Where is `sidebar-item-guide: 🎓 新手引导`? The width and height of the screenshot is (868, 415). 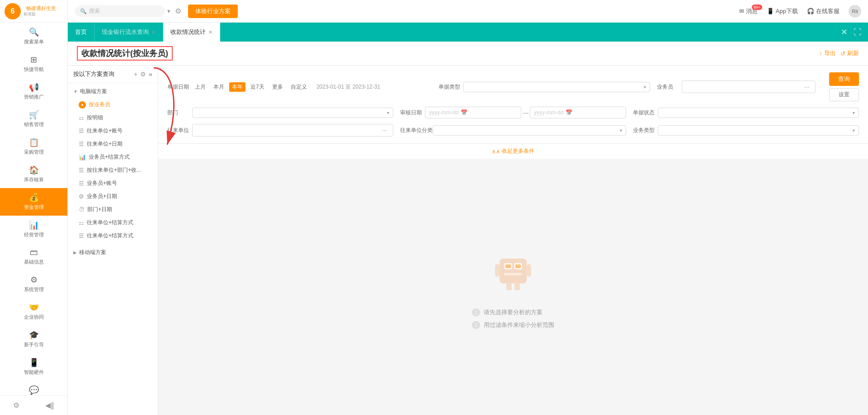 sidebar-item-guide: 🎓 新手引导 is located at coordinates (33, 339).